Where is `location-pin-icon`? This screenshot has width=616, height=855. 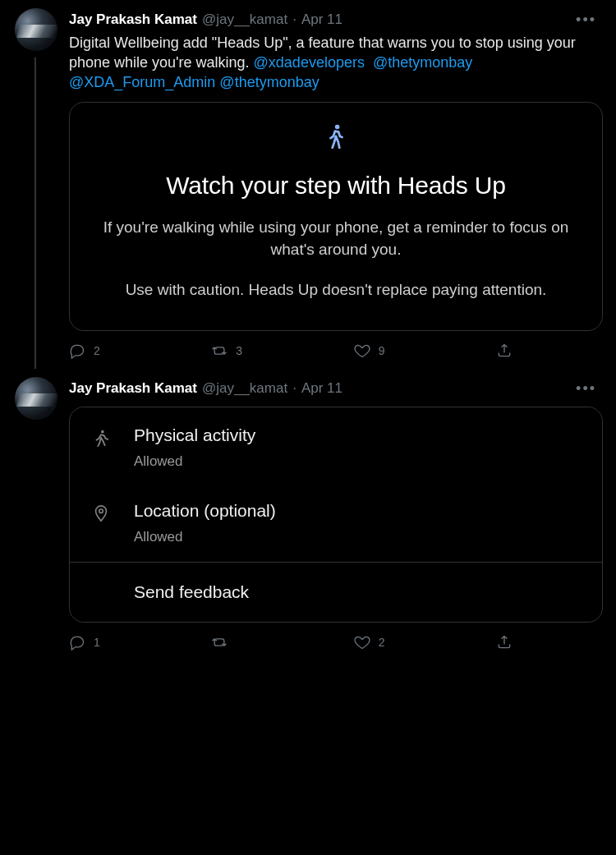 location-pin-icon is located at coordinates (101, 512).